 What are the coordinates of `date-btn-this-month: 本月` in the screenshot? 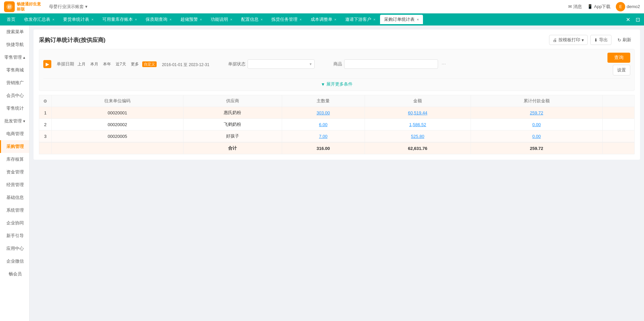 It's located at (94, 64).